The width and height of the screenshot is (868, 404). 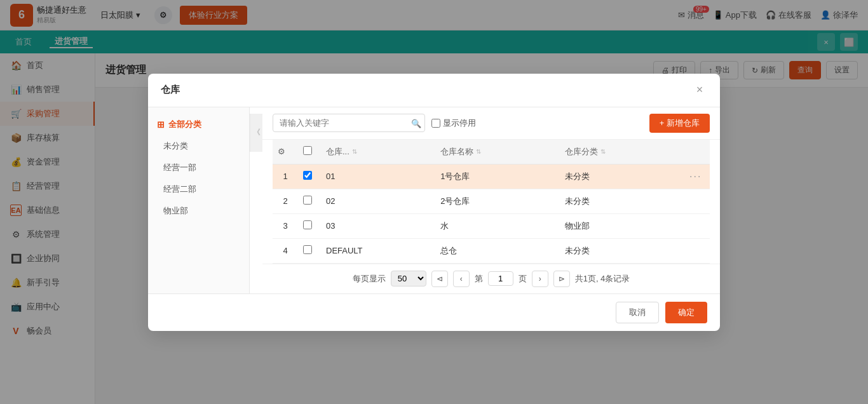 What do you see at coordinates (338, 152) in the screenshot?
I see `th-code-label: 仓库...` at bounding box center [338, 152].